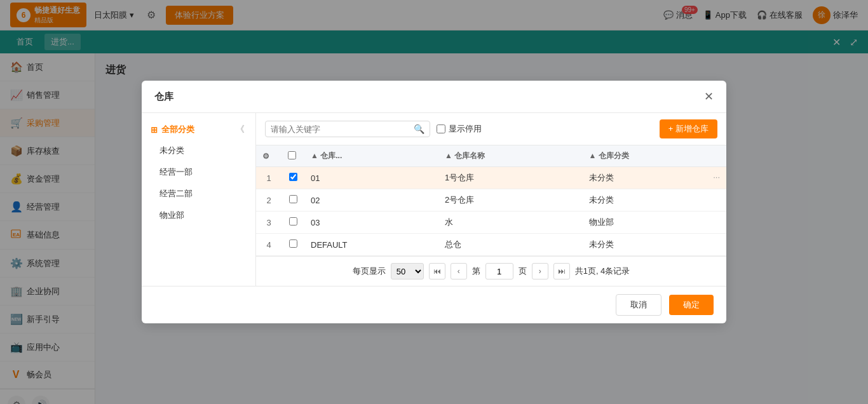  I want to click on row-name: 水, so click(510, 222).